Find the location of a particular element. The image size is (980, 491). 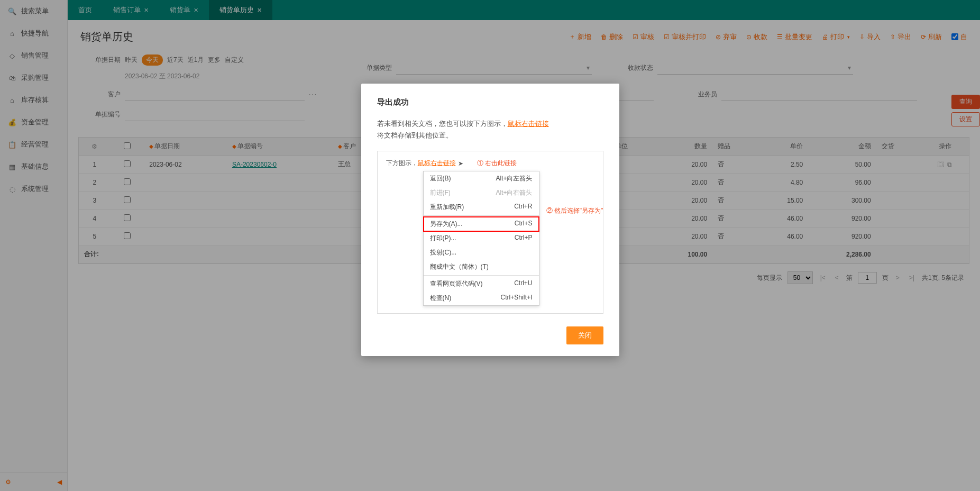

ctx-item: 检查(N)Ctrl+Shift+I is located at coordinates (481, 298).